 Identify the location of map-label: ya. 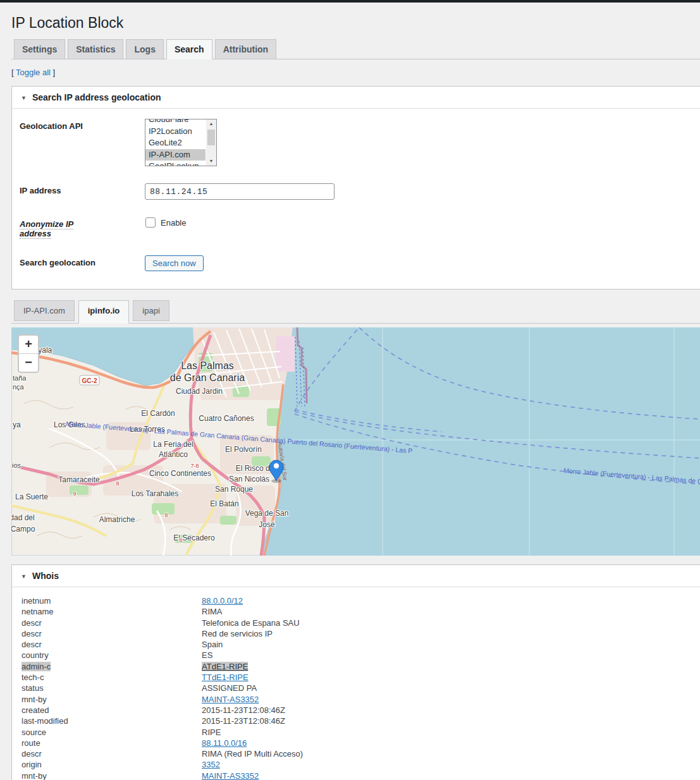
(16, 425).